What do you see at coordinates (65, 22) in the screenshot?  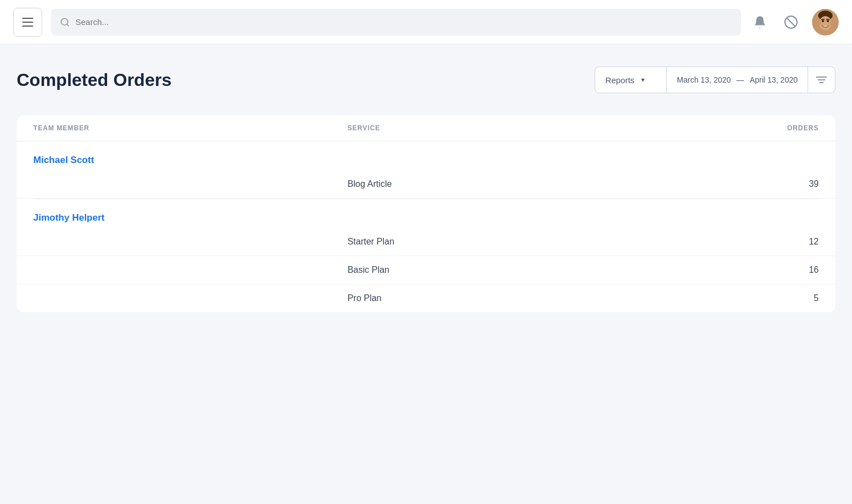 I see `search-icon` at bounding box center [65, 22].